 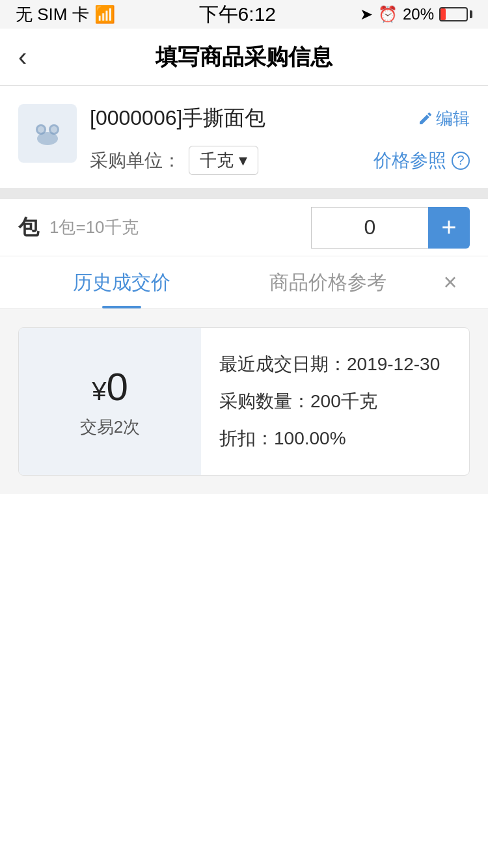 I want to click on latest-date-label: 最近成交日期：, so click(x=283, y=364).